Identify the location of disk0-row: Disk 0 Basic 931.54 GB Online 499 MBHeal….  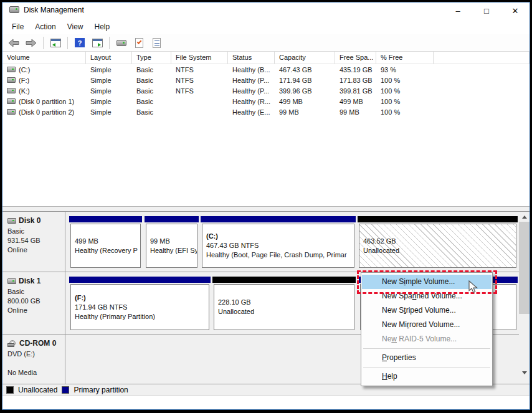
(266, 242).